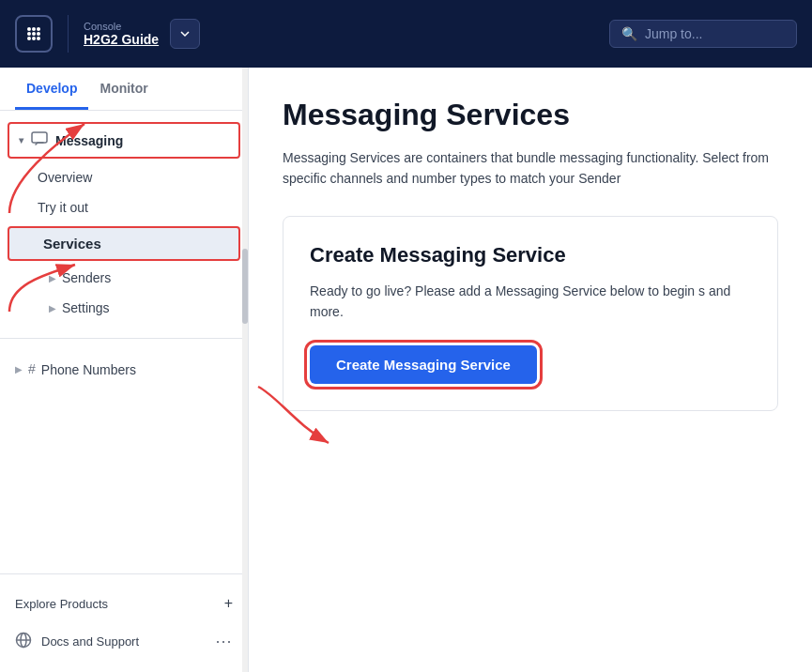 This screenshot has height=672, width=812. Describe the element at coordinates (406, 34) in the screenshot. I see `top-navigation: Console H2G2 Guide 🔍 Jump to...` at that location.